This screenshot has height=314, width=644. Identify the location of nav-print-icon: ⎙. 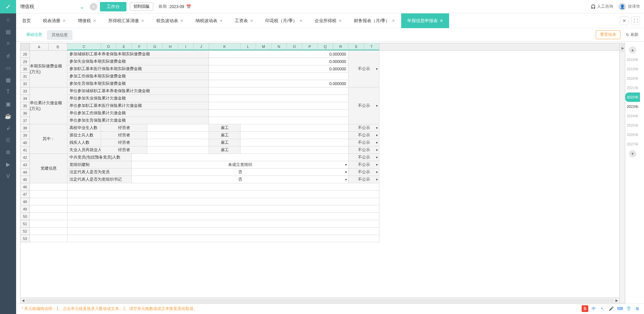
(8, 140).